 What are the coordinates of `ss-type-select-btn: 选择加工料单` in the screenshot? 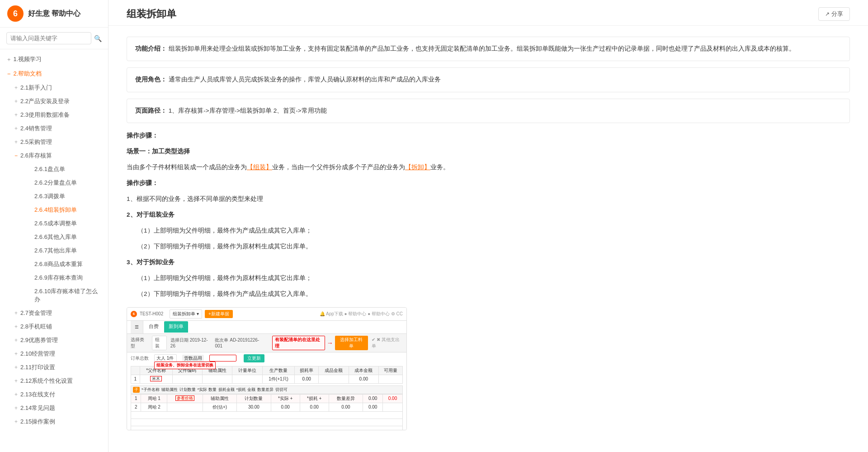 It's located at (352, 343).